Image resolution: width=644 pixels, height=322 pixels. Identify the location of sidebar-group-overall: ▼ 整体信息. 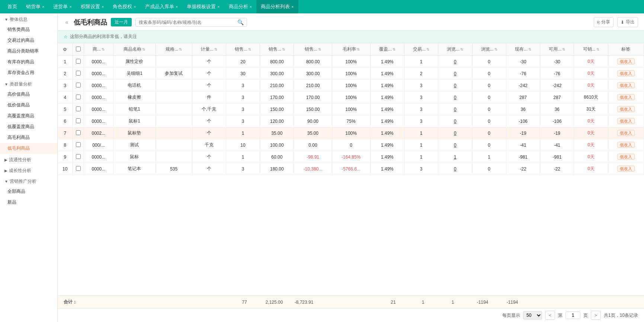
(29, 19).